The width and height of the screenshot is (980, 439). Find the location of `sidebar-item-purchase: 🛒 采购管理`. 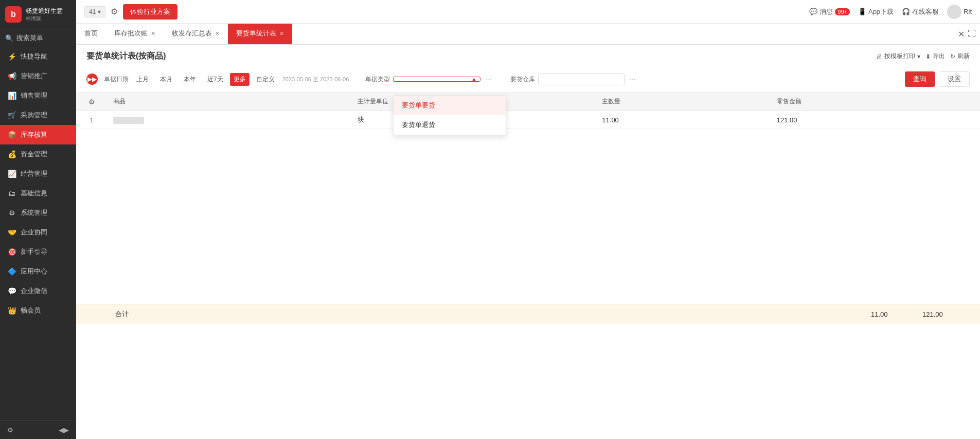

sidebar-item-purchase: 🛒 采购管理 is located at coordinates (38, 115).